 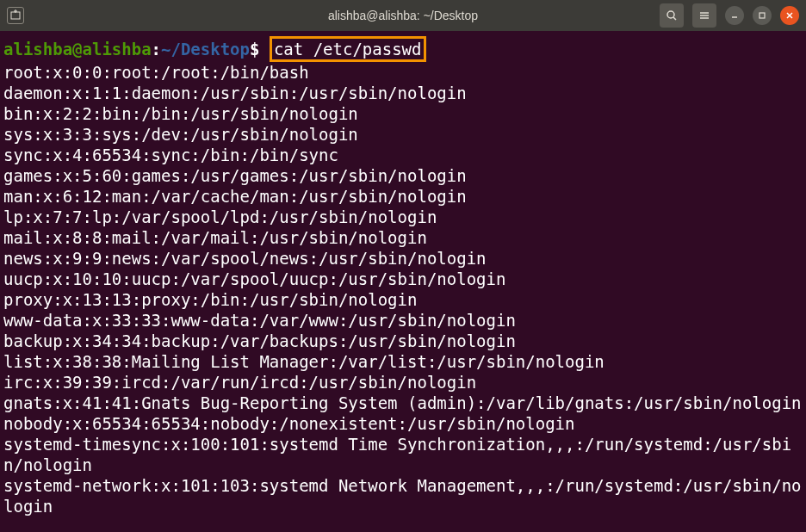 I want to click on titlebar-right, so click(x=729, y=15).